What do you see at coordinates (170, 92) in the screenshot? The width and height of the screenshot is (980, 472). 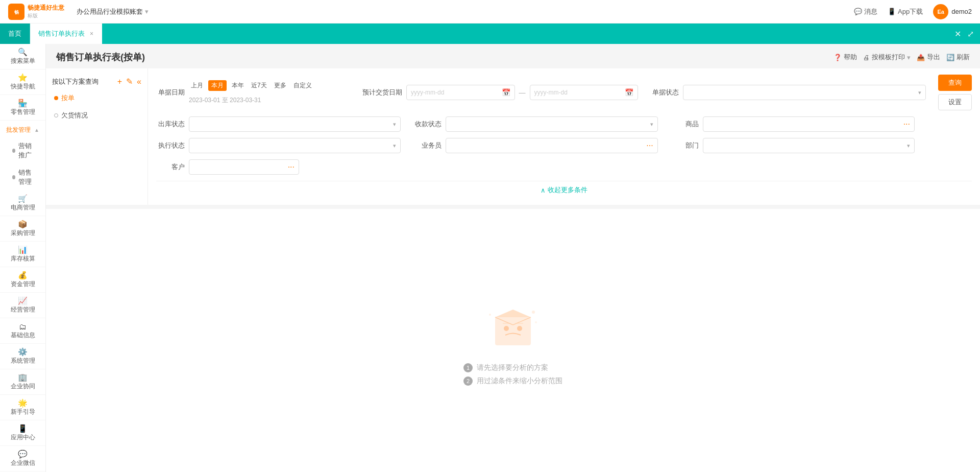 I see `date-filter-label: 单据日期` at bounding box center [170, 92].